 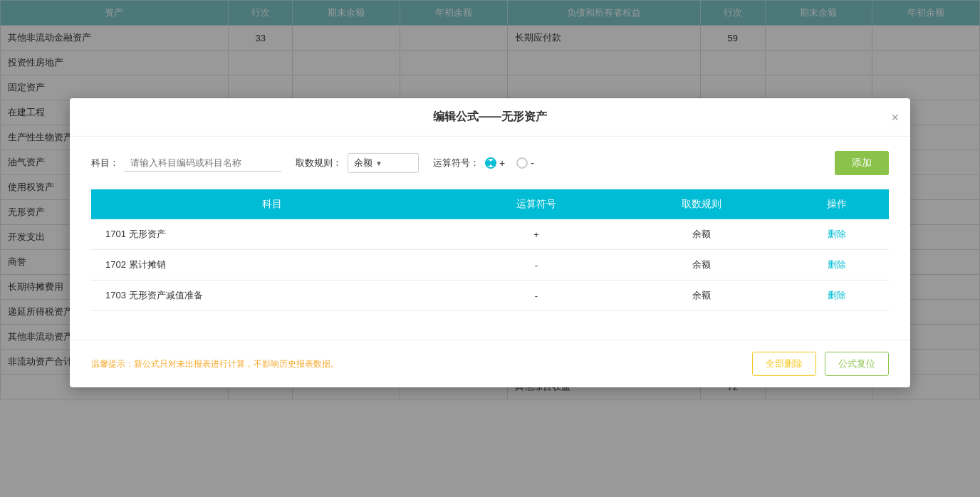 I want to click on cell-operator-2: -, so click(x=536, y=295).